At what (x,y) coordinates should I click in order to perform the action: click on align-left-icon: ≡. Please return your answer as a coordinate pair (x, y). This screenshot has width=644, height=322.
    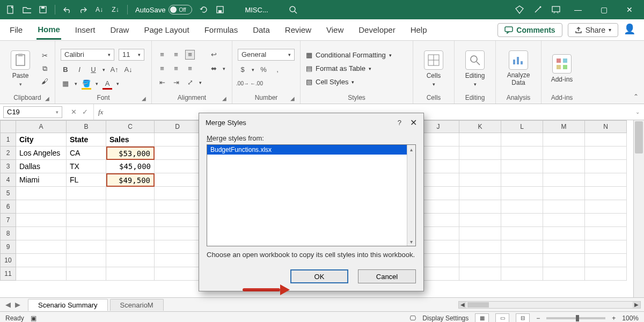
    Looking at the image, I should click on (162, 69).